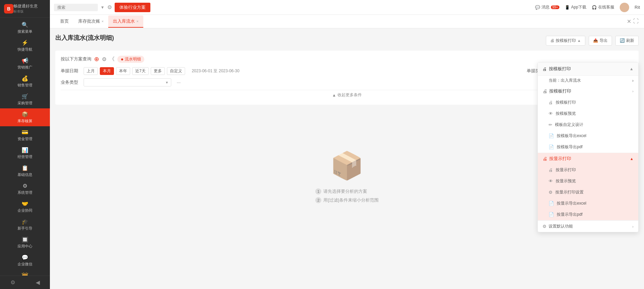 This screenshot has width=644, height=289. I want to click on expand-tabs-icon: ⛶, so click(636, 22).